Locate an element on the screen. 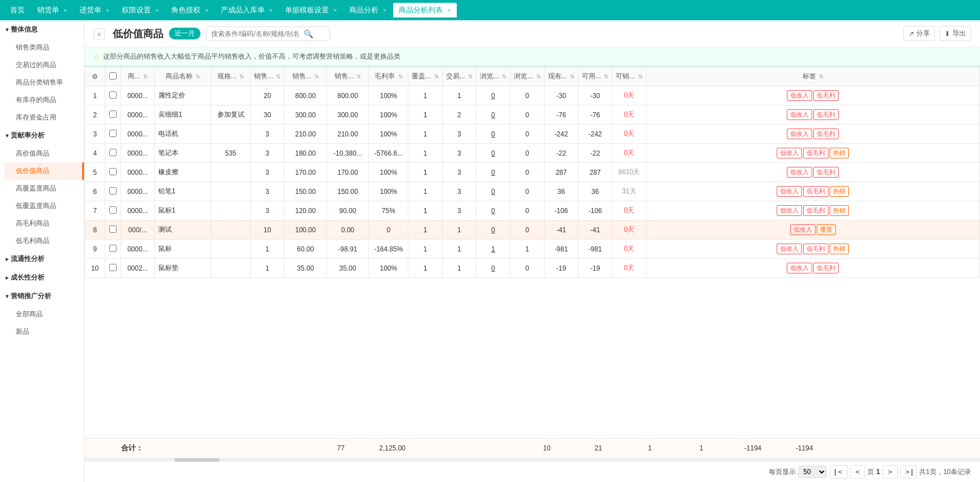 The height and width of the screenshot is (482, 980). filter-tag-recent-month: 近一月 is located at coordinates (185, 34).